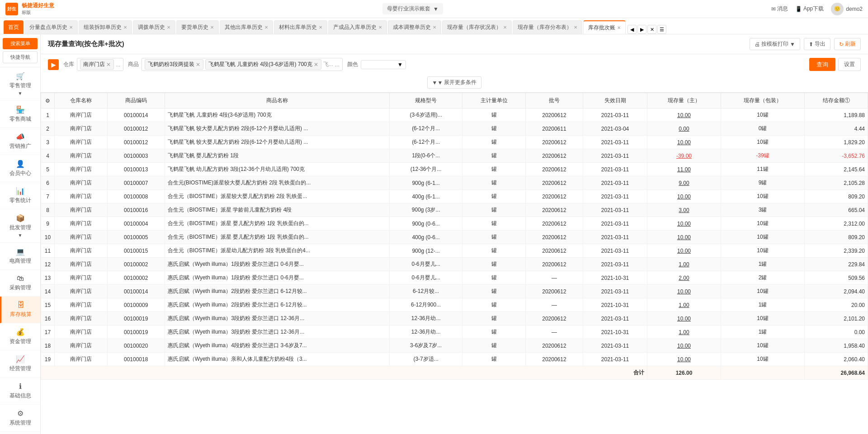 This screenshot has width=868, height=434. Describe the element at coordinates (604, 27) in the screenshot. I see `tab-pici: 库存批次账 ✕` at that location.